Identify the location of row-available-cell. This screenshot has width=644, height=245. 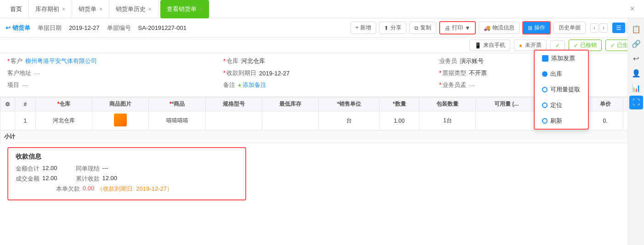
(506, 121).